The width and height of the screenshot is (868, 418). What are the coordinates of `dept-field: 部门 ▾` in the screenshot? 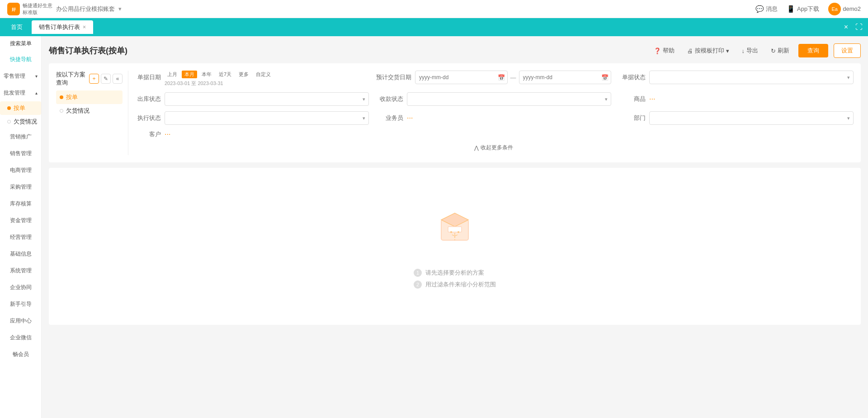 It's located at (736, 118).